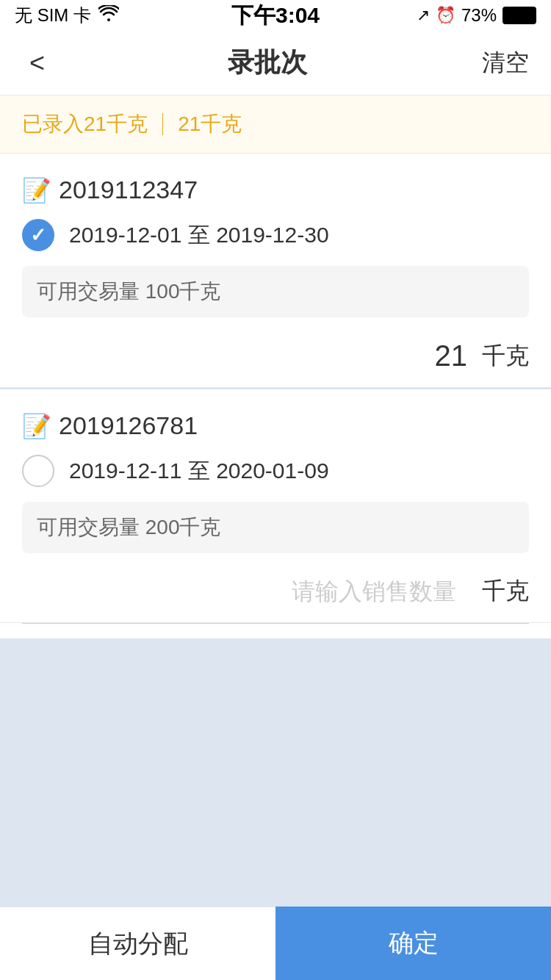 This screenshot has height=980, width=551. Describe the element at coordinates (413, 943) in the screenshot. I see `confirm-button: 确定` at that location.